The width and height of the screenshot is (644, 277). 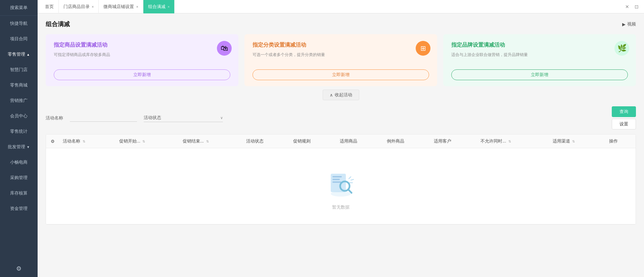 I want to click on sort-promo-start: ⇅, so click(x=144, y=142).